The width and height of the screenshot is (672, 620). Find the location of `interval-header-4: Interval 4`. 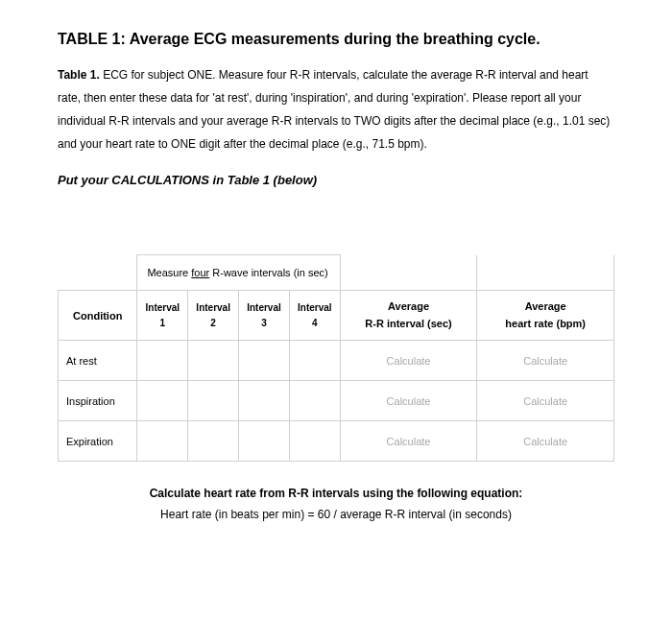

interval-header-4: Interval 4 is located at coordinates (315, 316).